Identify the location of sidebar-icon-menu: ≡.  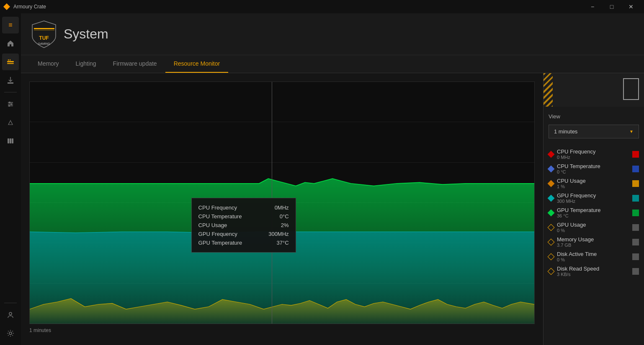
(10, 25).